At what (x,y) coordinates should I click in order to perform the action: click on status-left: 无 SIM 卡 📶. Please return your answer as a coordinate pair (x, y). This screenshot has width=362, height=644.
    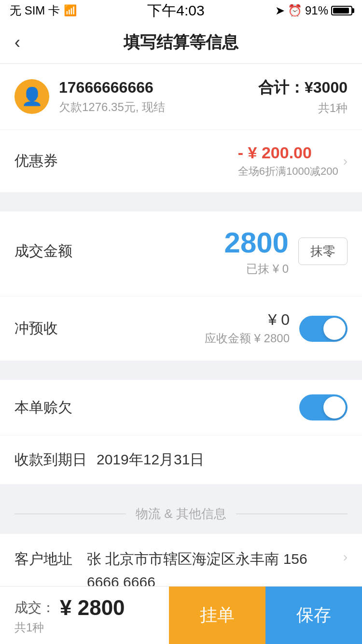
    Looking at the image, I should click on (43, 11).